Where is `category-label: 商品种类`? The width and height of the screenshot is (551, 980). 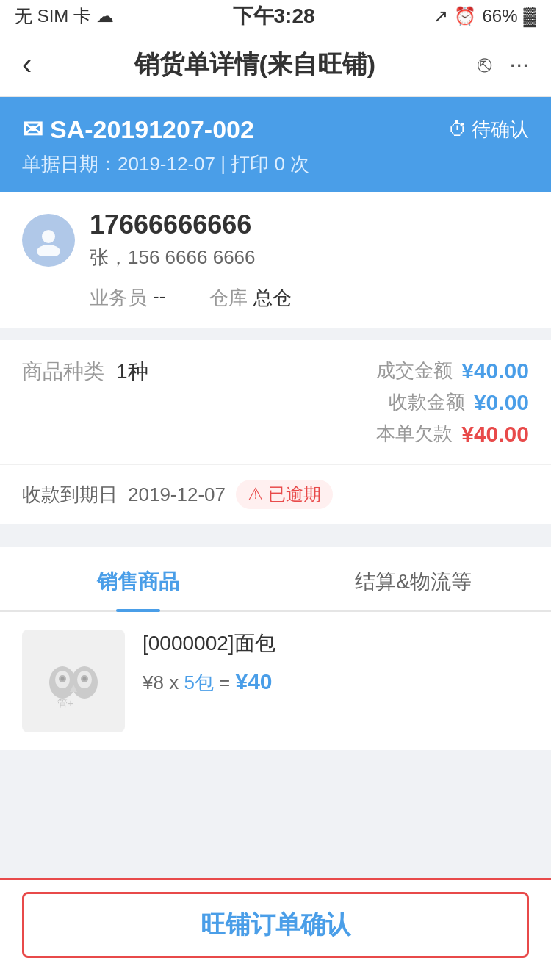 category-label: 商品种类 is located at coordinates (63, 372).